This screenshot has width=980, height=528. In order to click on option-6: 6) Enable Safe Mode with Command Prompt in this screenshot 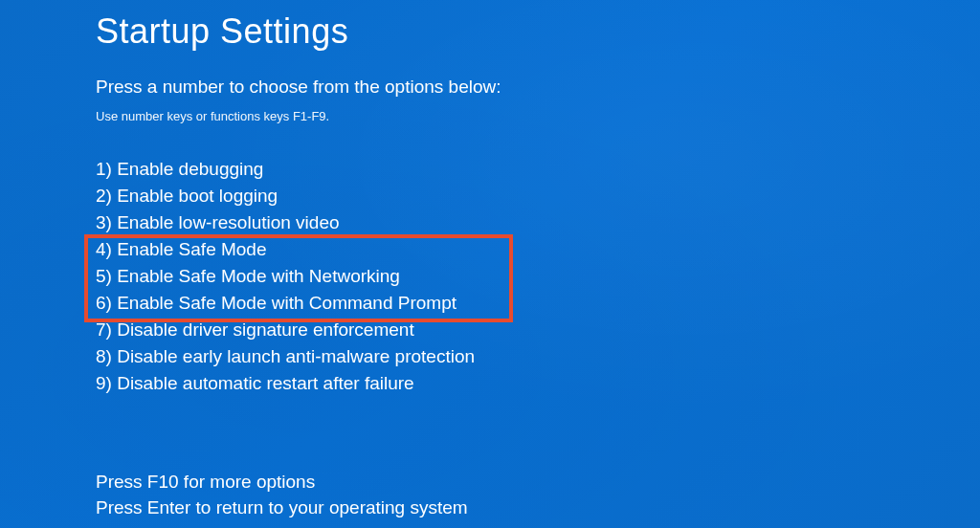, I will do `click(538, 303)`.